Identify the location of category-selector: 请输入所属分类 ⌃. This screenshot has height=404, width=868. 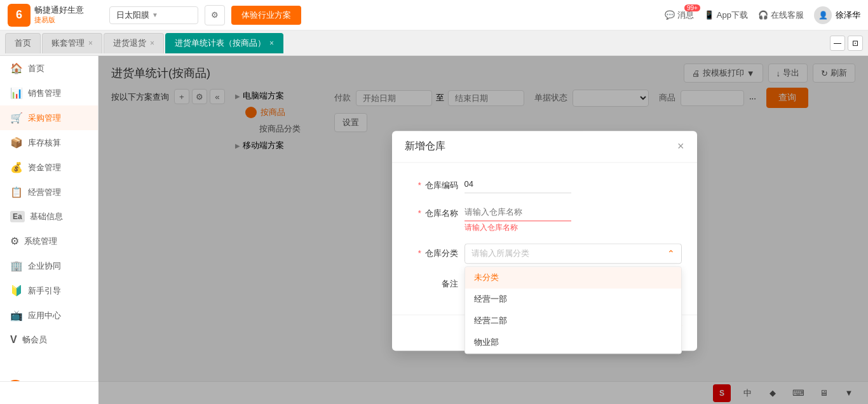
(573, 253).